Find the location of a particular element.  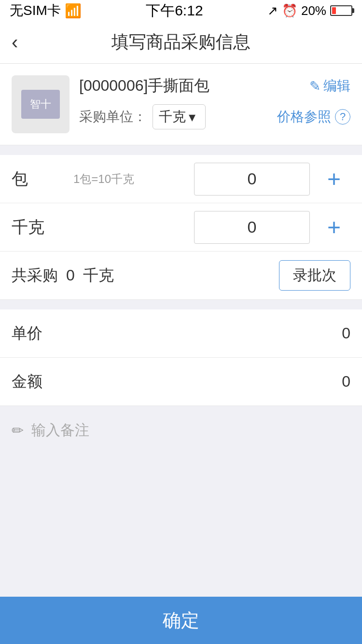

unit-price-row: 单价 0 is located at coordinates (181, 334).